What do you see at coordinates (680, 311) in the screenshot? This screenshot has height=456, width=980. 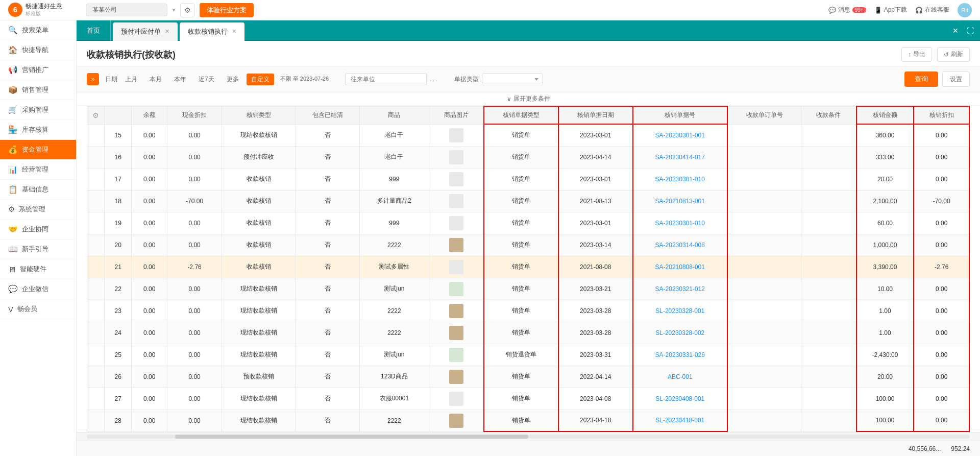 I see `bill-no-link: SL-20230328-001` at bounding box center [680, 311].